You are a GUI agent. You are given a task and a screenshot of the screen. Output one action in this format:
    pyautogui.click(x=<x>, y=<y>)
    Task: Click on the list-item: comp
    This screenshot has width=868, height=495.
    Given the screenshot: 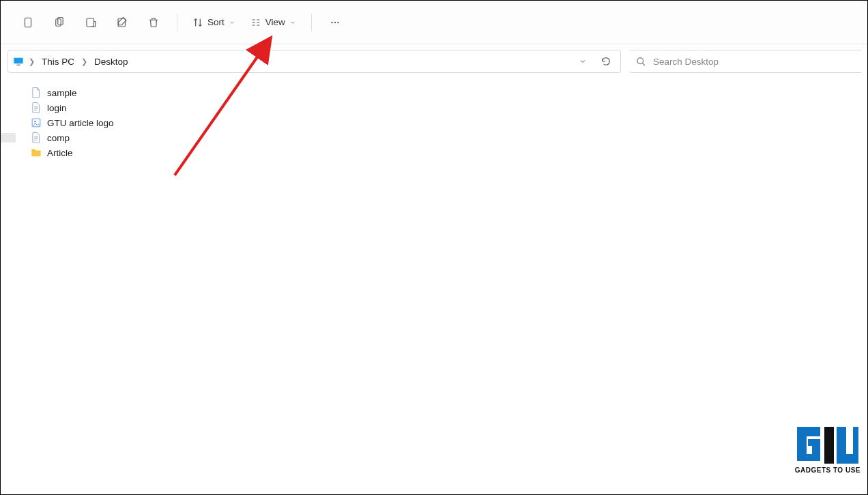 What is the action you would take?
    pyautogui.click(x=449, y=138)
    